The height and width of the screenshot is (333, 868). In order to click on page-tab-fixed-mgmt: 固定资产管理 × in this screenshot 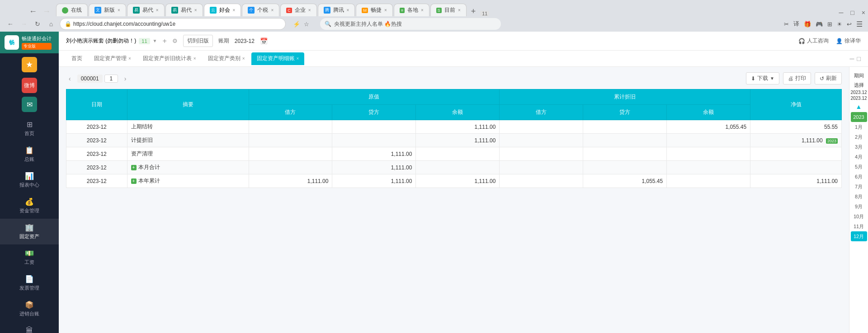, I will do `click(113, 59)`.